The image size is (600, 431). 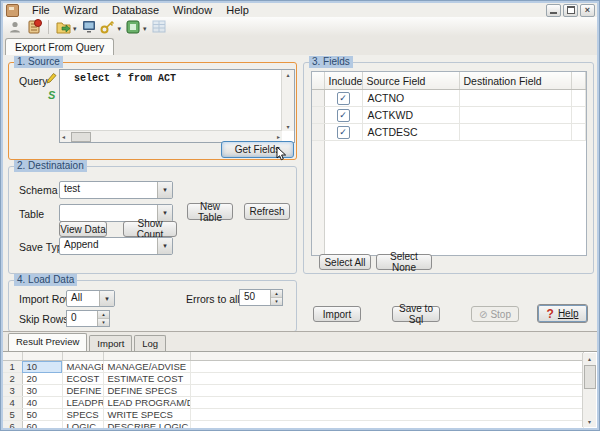 I want to click on data-cell: LEADPR, so click(x=82, y=403).